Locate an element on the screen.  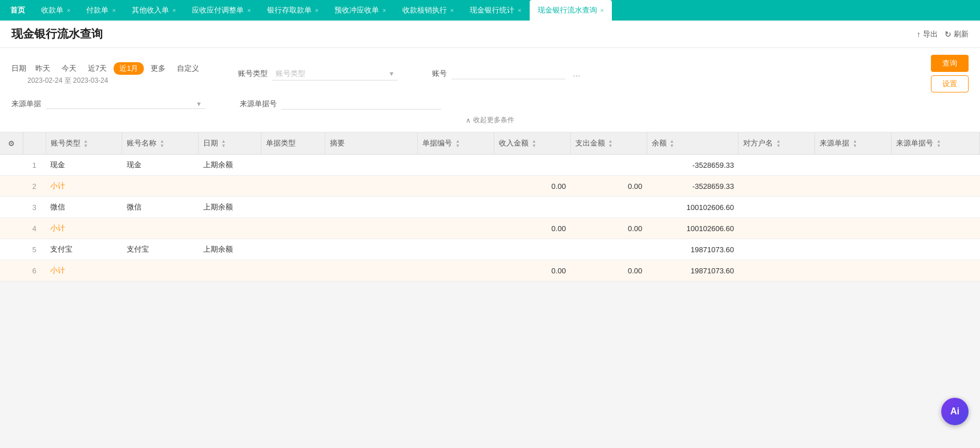
cell-source-doc is located at coordinates (853, 250).